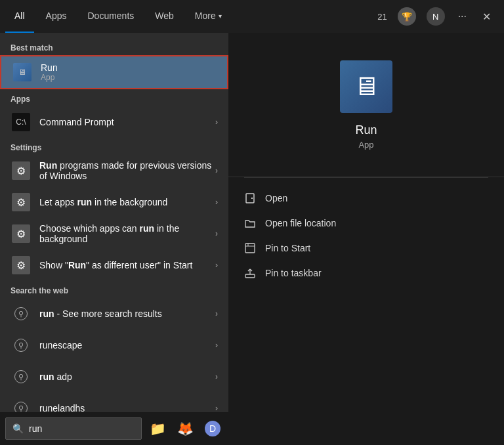 This screenshot has width=504, height=445. Describe the element at coordinates (407, 16) in the screenshot. I see `achievement-icon: 🏆` at that location.